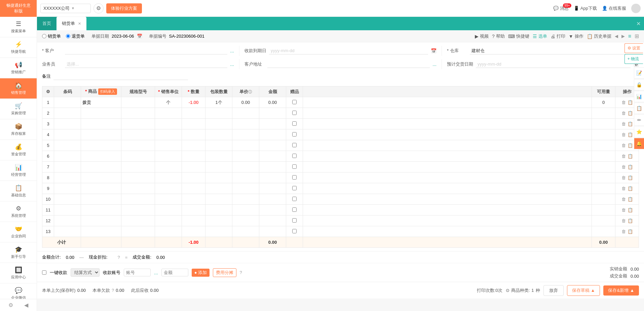  Describe the element at coordinates (482, 36) in the screenshot. I see `action-video: ▶ 视频` at that location.